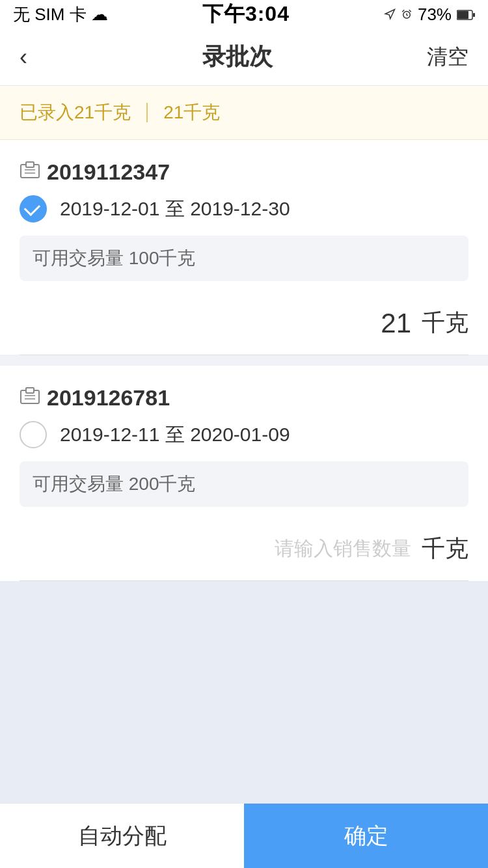 The image size is (488, 868). I want to click on batch-2-date: 2019-12-11 至 2020-01-09, so click(175, 435).